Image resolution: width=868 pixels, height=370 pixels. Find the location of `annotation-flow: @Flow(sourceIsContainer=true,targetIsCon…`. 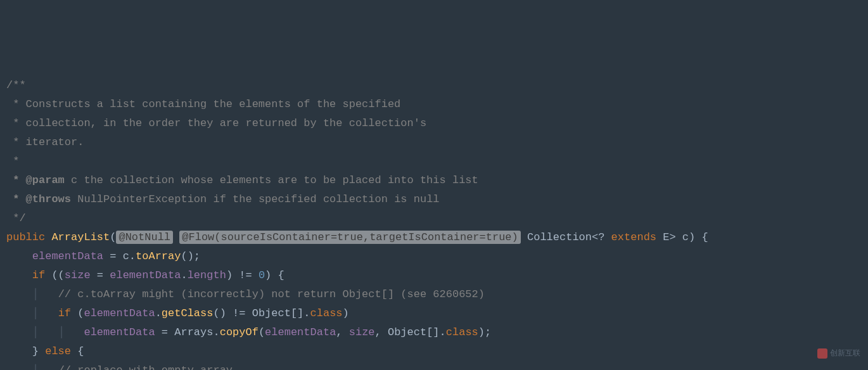

annotation-flow: @Flow(sourceIsContainer=true,targetIsCon… is located at coordinates (350, 237).